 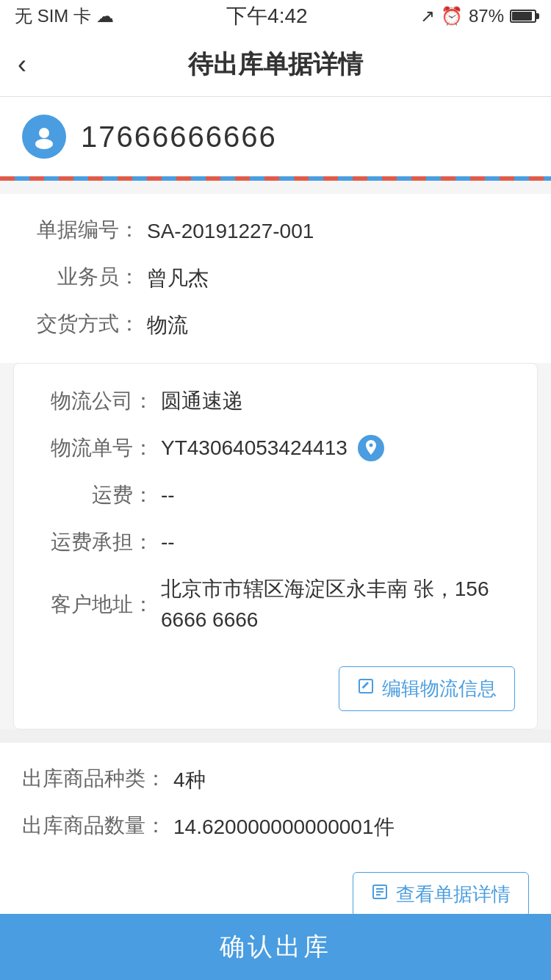 What do you see at coordinates (95, 542) in the screenshot?
I see `freight-bearer-label: 运费承担：` at bounding box center [95, 542].